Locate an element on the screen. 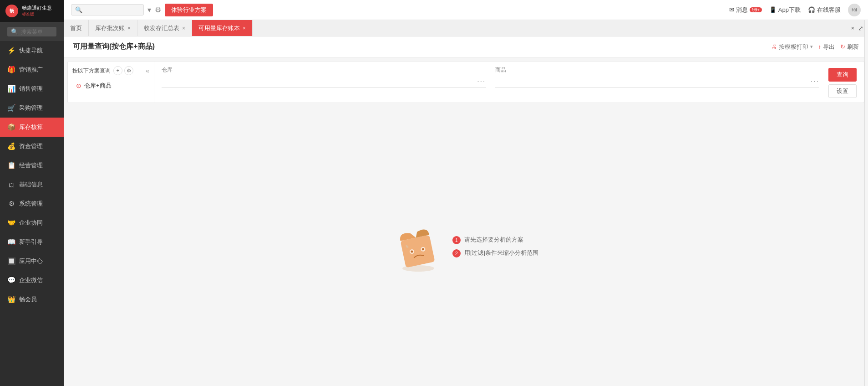  tab-available-stock-label: 可用量库存账本 is located at coordinates (219, 28).